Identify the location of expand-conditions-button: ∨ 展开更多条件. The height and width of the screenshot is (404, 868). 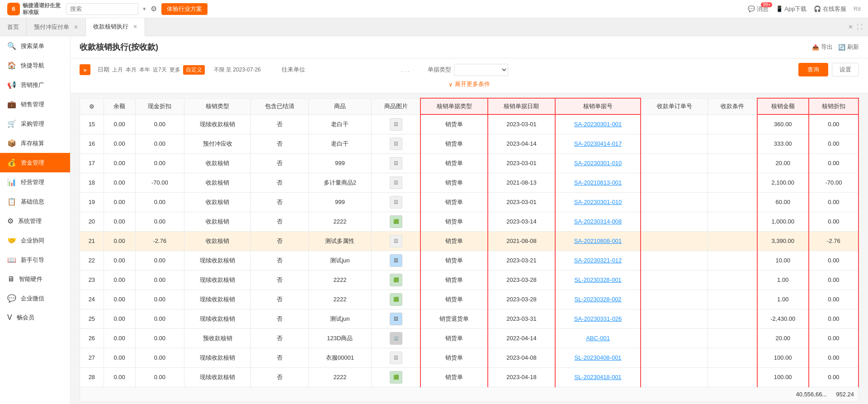
(469, 84).